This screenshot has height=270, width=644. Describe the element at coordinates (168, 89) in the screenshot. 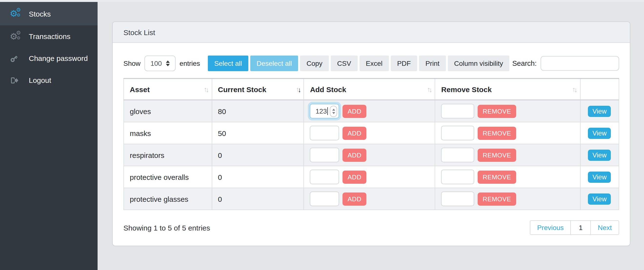

I see `column-header-asset: Asset↑↓` at that location.